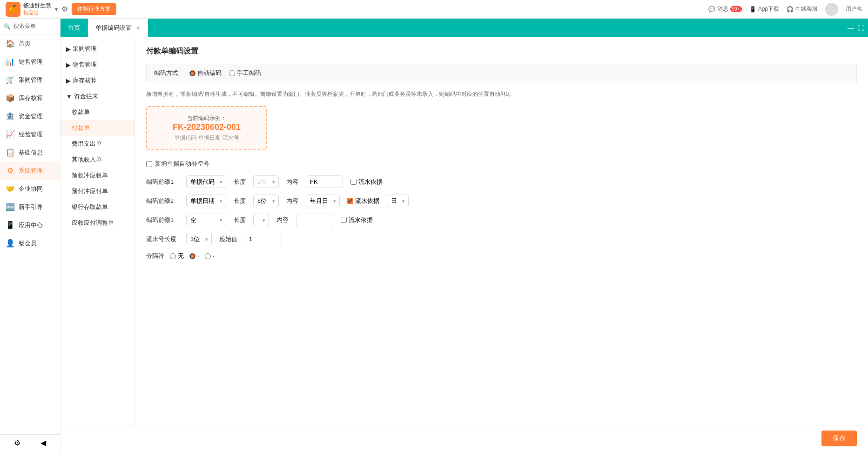 The height and width of the screenshot is (451, 868). Describe the element at coordinates (74, 28) in the screenshot. I see `tab-home-label: 首页` at that location.